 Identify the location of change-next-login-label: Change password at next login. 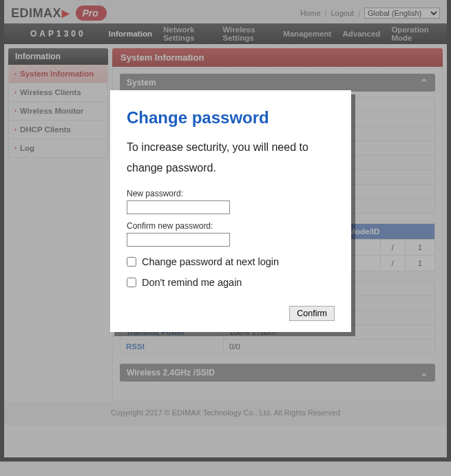
(211, 262).